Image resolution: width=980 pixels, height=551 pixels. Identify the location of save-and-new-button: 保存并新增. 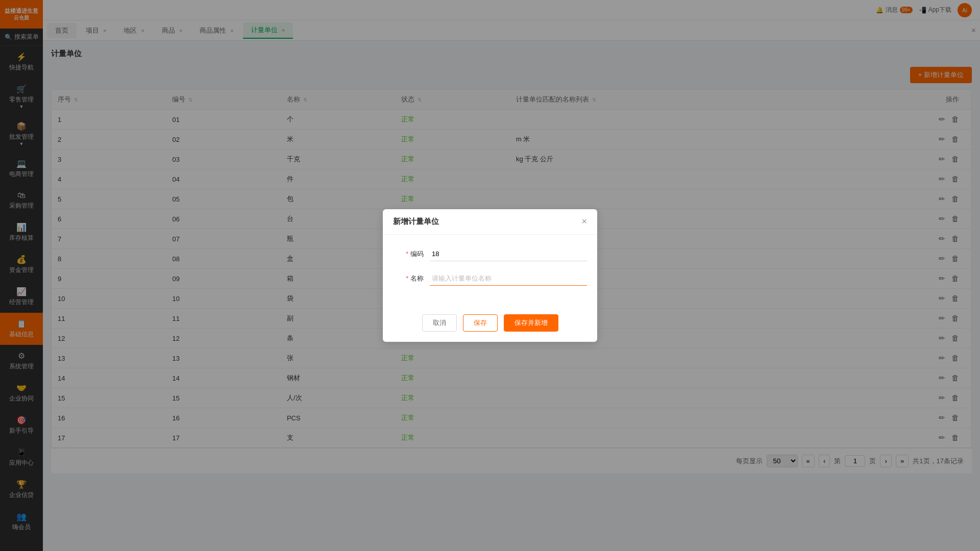
(531, 323).